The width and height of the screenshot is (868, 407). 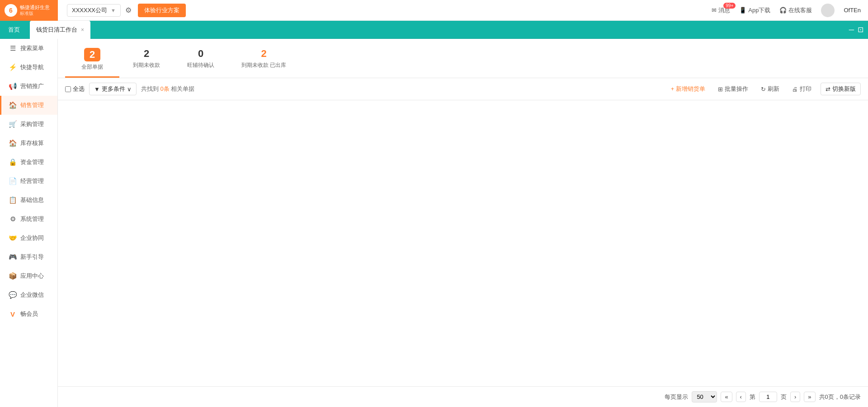 What do you see at coordinates (29, 162) in the screenshot?
I see `sidebar-item-finance: 🔒 资金管理` at bounding box center [29, 162].